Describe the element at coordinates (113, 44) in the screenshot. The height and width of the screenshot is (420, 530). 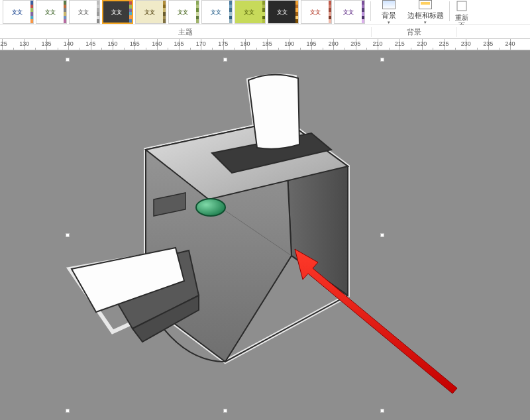
I see `ruler-number: 150` at that location.